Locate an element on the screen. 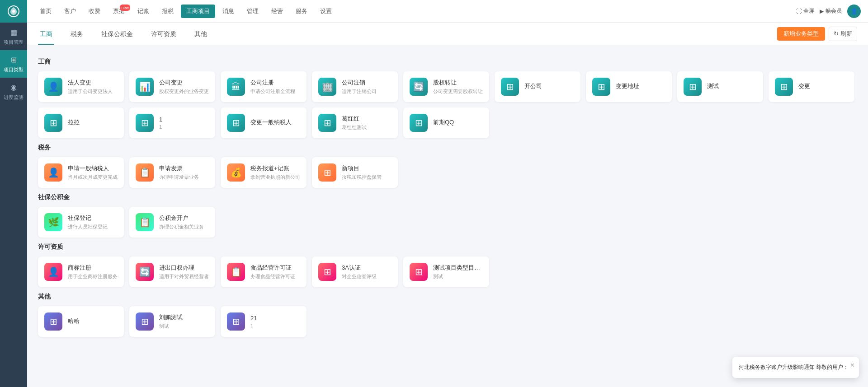 The image size is (868, 387). card-company-cancel: 🏢 公司注销 适用于注销公司 is located at coordinates (355, 87).